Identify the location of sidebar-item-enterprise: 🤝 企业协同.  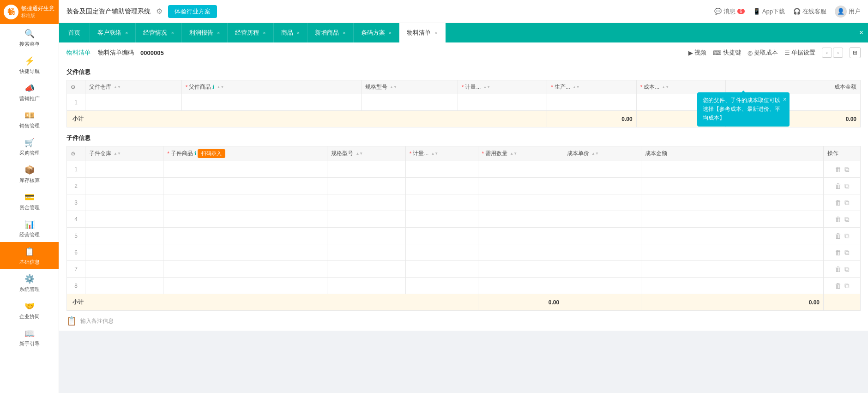
(30, 310).